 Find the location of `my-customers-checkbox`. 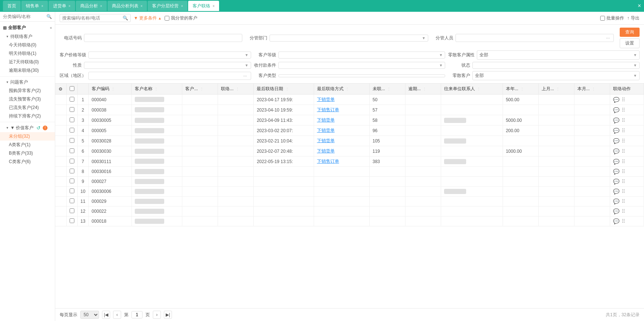

my-customers-checkbox is located at coordinates (167, 18).